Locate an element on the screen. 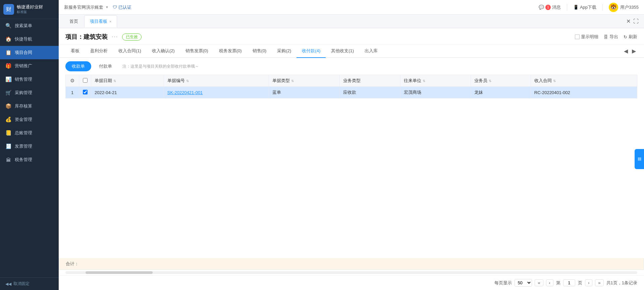 The image size is (644, 290). page-label: 第 is located at coordinates (558, 283).